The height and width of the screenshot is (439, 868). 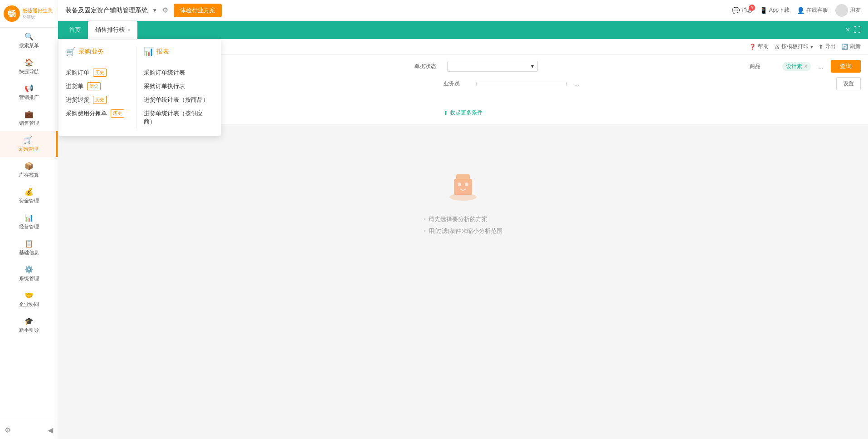 I want to click on print-icon: 🖨, so click(x=777, y=47).